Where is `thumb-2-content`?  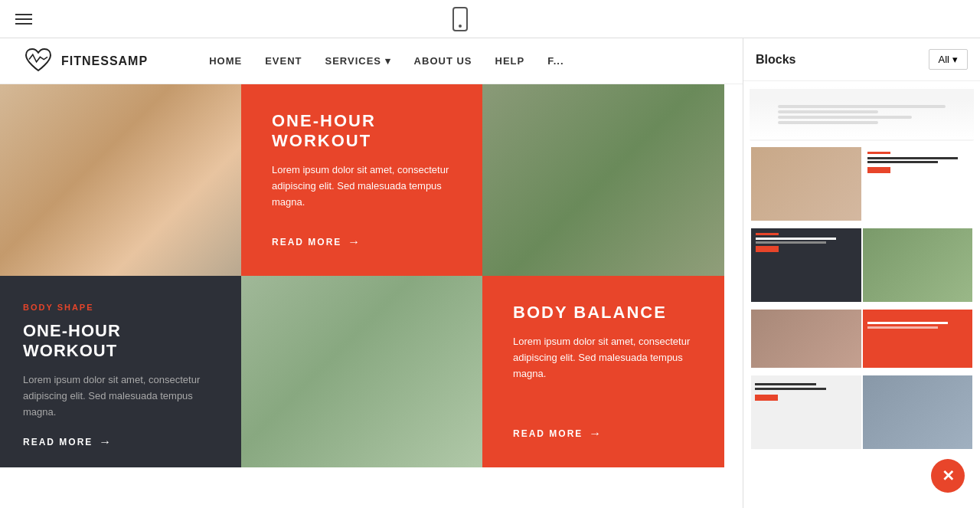 thumb-2-content is located at coordinates (918, 184).